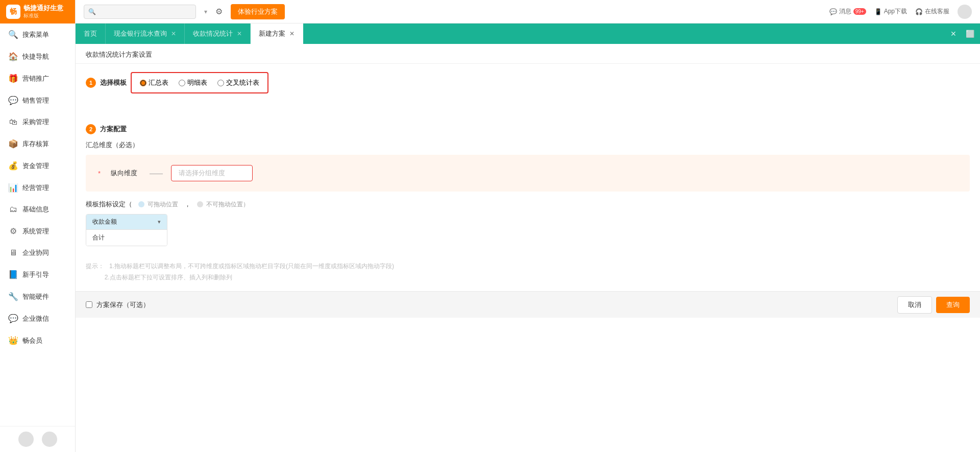  Describe the element at coordinates (94, 277) in the screenshot. I see `tips-indent` at that location.